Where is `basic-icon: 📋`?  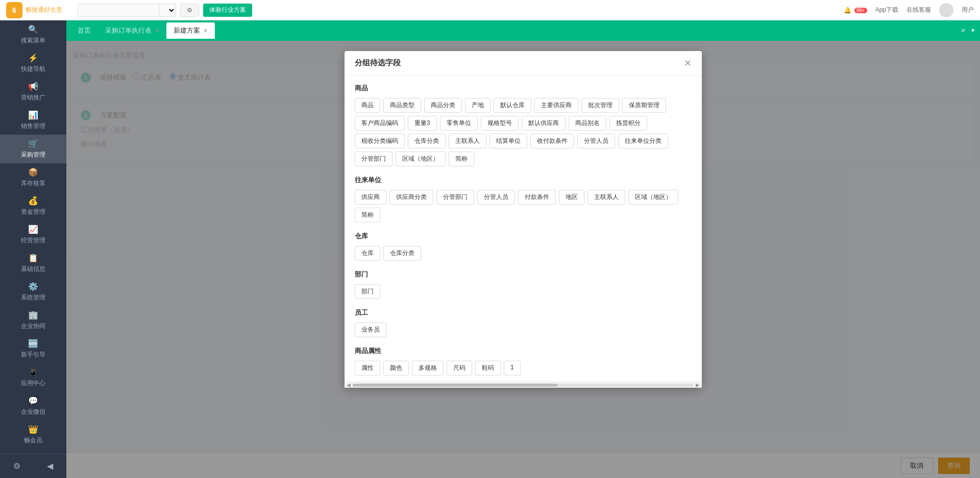
basic-icon: 📋 is located at coordinates (33, 258).